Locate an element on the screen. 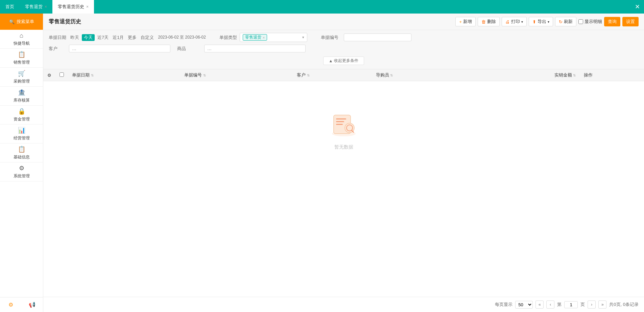  th-date: 单据日期 is located at coordinates (124, 75).